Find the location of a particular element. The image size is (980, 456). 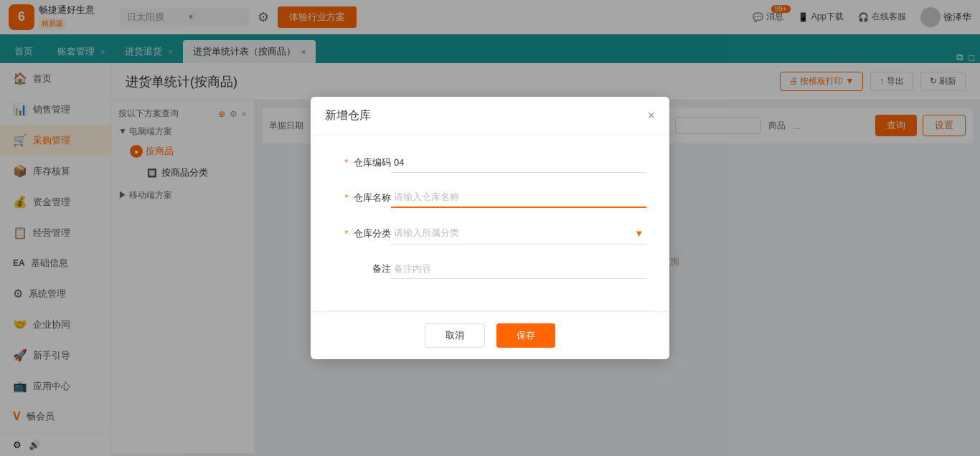

required-star-category: * is located at coordinates (346, 234).